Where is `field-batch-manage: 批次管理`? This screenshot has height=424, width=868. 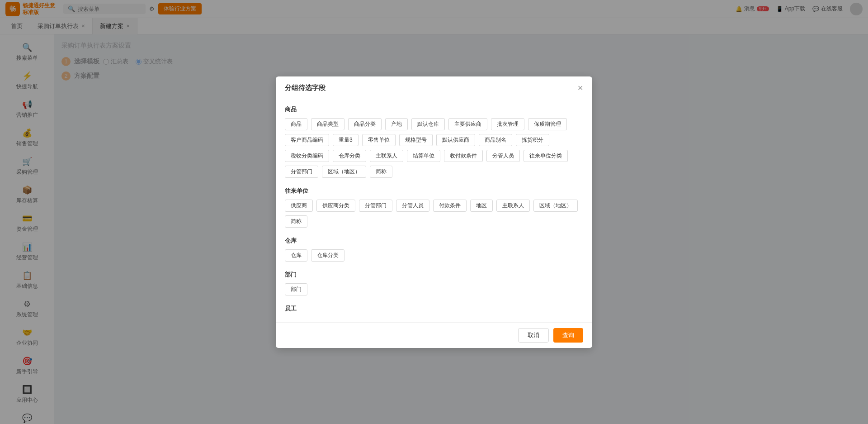
field-batch-manage: 批次管理 is located at coordinates (508, 124).